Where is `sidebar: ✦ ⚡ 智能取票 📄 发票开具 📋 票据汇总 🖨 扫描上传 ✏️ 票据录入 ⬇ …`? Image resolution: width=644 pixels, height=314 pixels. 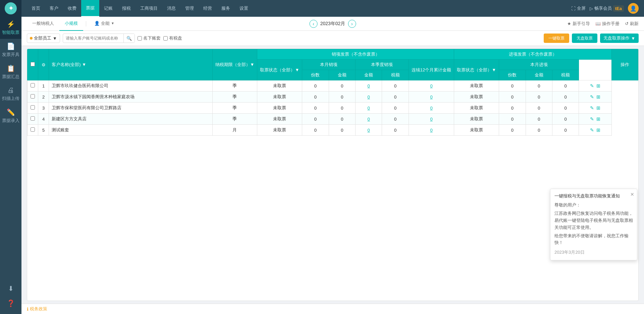 sidebar: ✦ ⚡ 智能取票 📄 发票开具 📋 票据汇总 🖨 扫描上传 ✏️ 票据录入 ⬇ … is located at coordinates (11, 157).